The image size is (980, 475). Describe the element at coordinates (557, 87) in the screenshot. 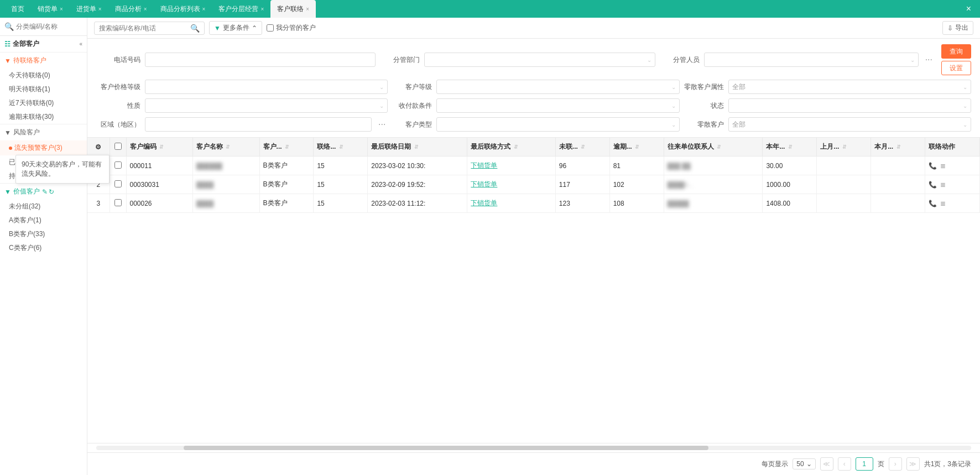

I see `customer-grade-select: ⌄` at that location.